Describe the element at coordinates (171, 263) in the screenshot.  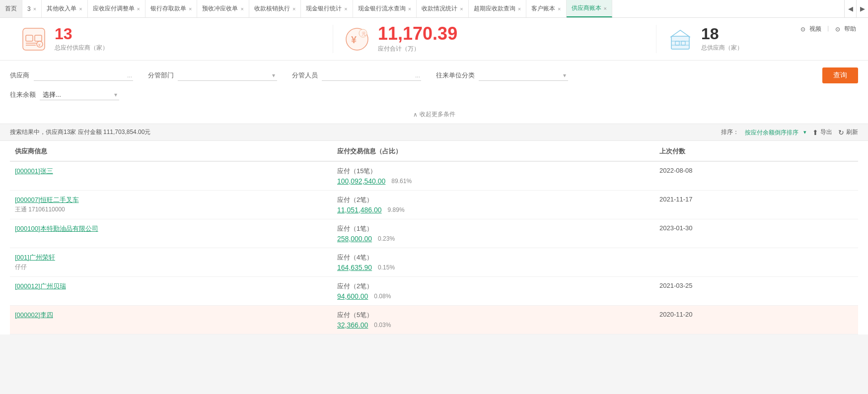
I see `supplier-info-cell: [001]广州荣轩仔仔` at that location.